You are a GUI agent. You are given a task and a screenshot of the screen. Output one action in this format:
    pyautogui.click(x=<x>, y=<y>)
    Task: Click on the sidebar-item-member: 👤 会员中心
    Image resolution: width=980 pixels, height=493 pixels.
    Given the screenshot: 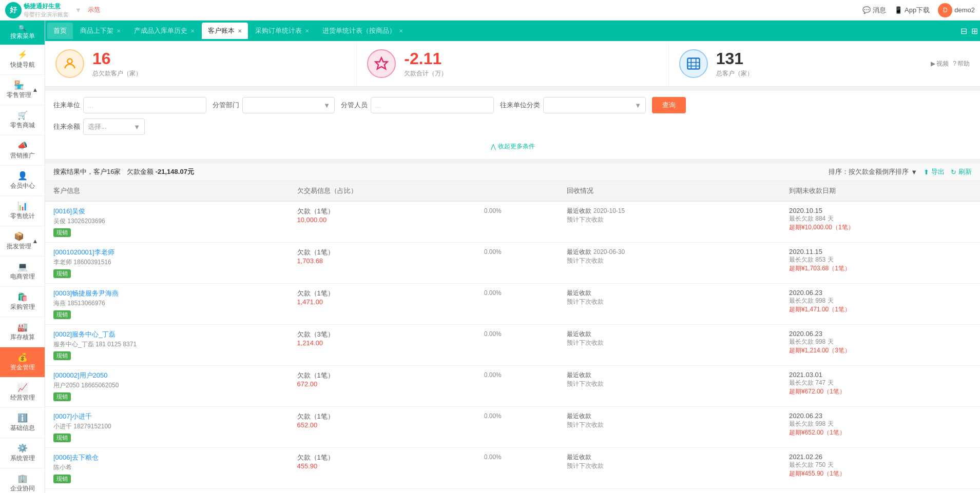 What is the action you would take?
    pyautogui.click(x=23, y=181)
    